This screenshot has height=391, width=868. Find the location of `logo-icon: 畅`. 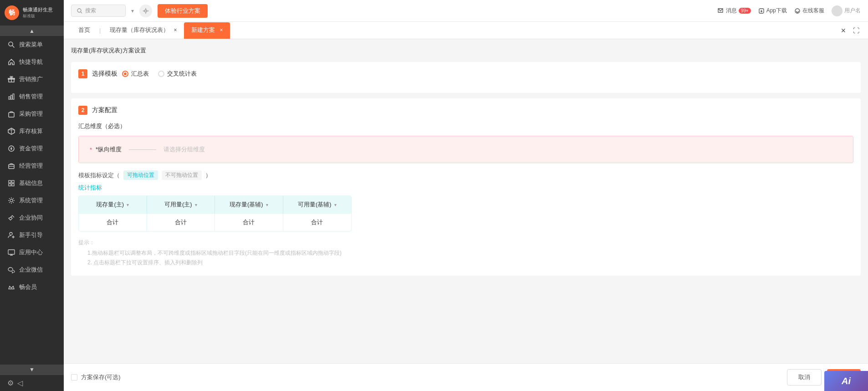

logo-icon: 畅 is located at coordinates (12, 13).